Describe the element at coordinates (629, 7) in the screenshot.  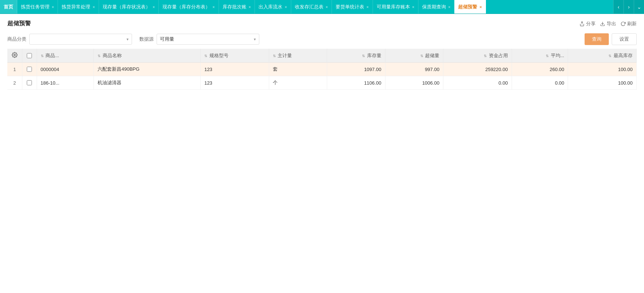
I see `nav-next-arrow: ›` at that location.